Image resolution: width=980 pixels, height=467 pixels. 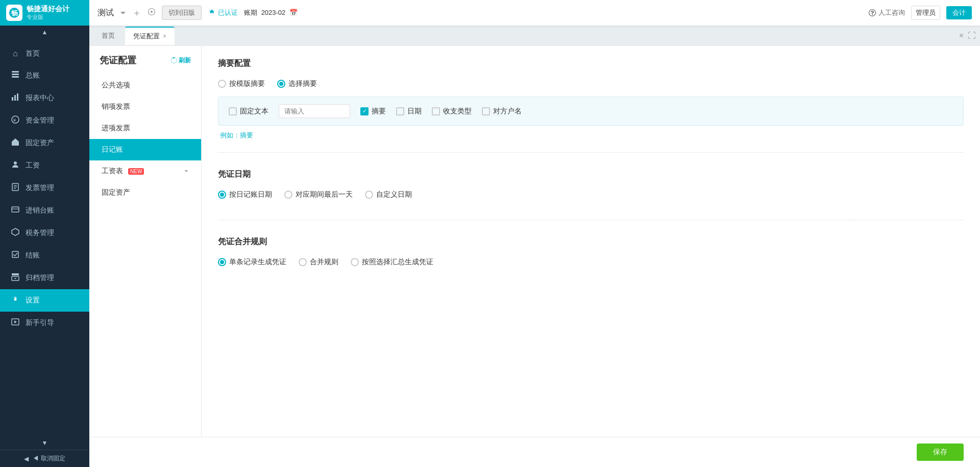 What do you see at coordinates (45, 211) in the screenshot?
I see `sidebar-item-sales-purchase: 进销台账` at bounding box center [45, 211].